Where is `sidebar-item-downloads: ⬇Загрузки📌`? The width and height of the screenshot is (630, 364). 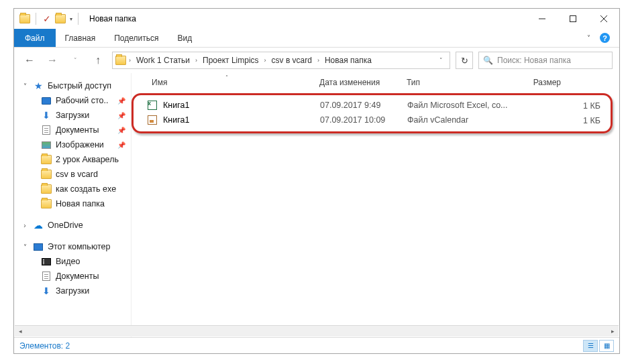 sidebar-item-downloads: ⬇Загрузки📌 is located at coordinates (74, 115).